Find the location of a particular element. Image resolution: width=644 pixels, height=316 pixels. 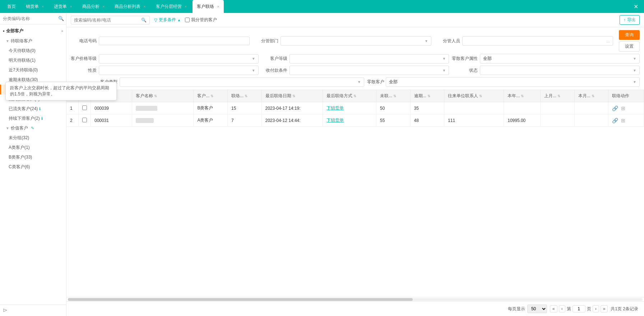

row2-select is located at coordinates (85, 120).